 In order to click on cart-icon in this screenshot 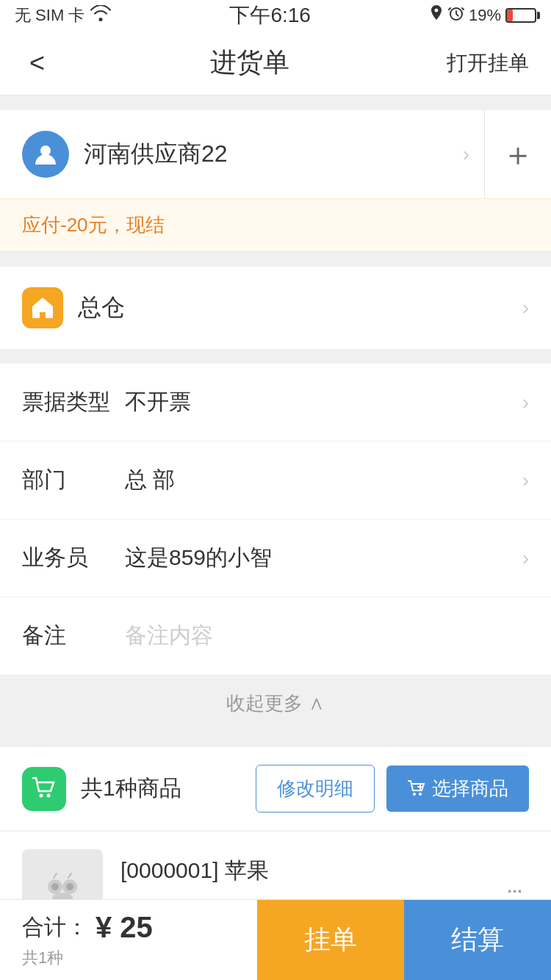, I will do `click(44, 789)`.